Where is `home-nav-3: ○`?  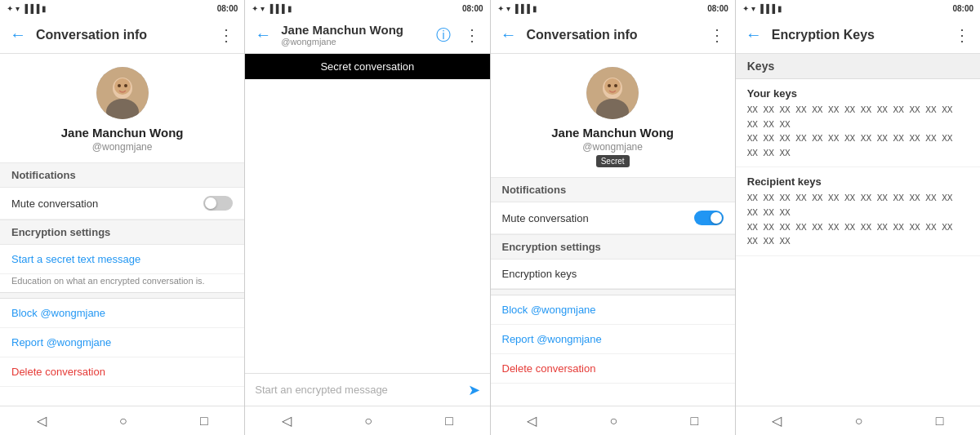 home-nav-3: ○ is located at coordinates (613, 421).